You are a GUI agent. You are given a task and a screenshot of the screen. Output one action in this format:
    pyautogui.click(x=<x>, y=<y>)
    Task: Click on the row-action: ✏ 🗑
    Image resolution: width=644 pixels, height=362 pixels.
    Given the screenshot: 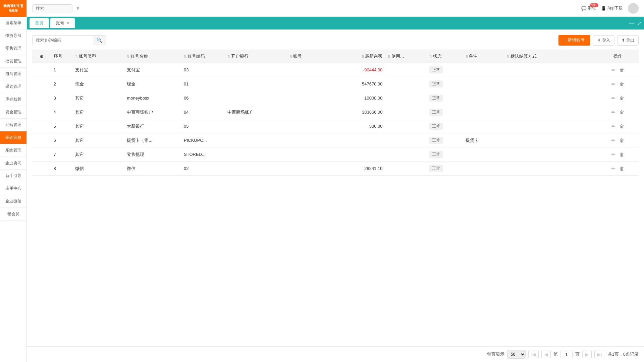 What is the action you would take?
    pyautogui.click(x=618, y=84)
    